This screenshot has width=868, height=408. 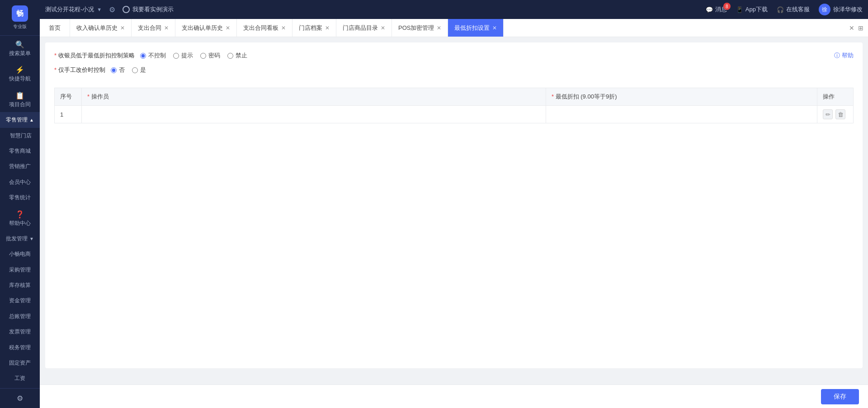 What do you see at coordinates (840, 397) in the screenshot?
I see `save-button: 保存` at bounding box center [840, 397].